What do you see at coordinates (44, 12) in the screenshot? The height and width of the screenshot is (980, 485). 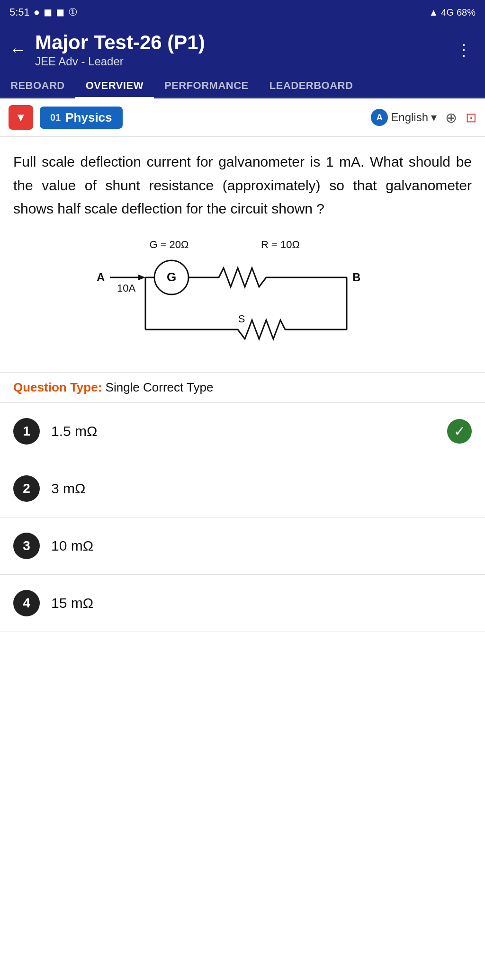 I see `status-left: 5:51 ● ◼ ◼ ①` at bounding box center [44, 12].